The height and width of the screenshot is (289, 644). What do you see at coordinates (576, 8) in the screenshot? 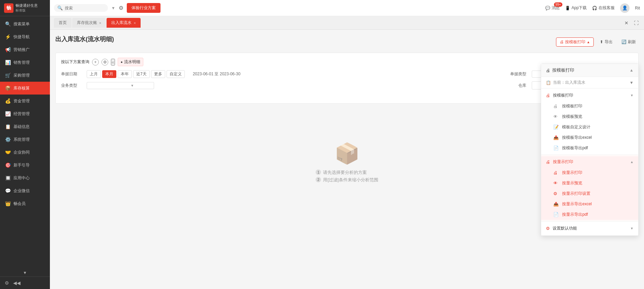
I see `app-download-btn: 📱 App下载` at bounding box center [576, 8].